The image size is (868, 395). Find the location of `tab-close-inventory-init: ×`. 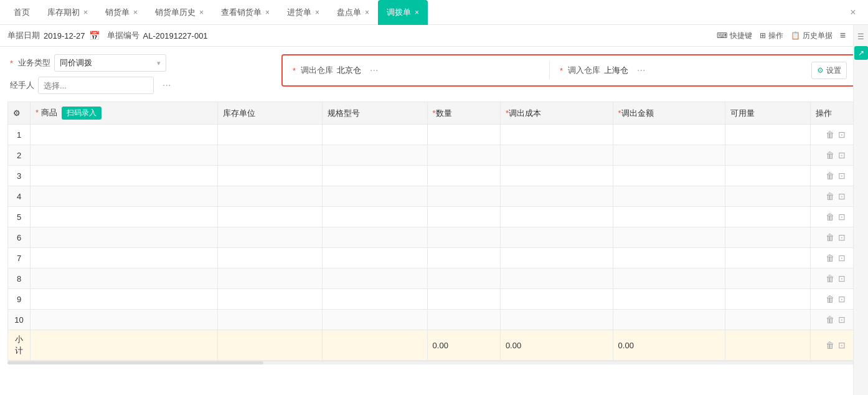

tab-close-inventory-init: × is located at coordinates (86, 12).